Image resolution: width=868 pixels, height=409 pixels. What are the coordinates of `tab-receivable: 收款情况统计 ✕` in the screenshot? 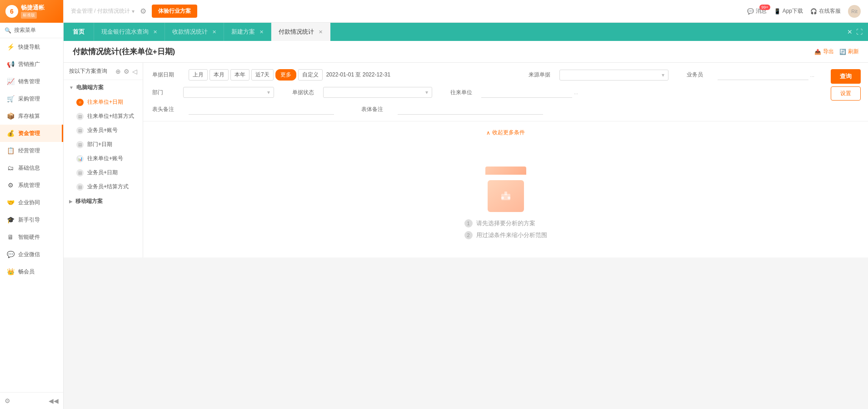 It's located at (195, 32).